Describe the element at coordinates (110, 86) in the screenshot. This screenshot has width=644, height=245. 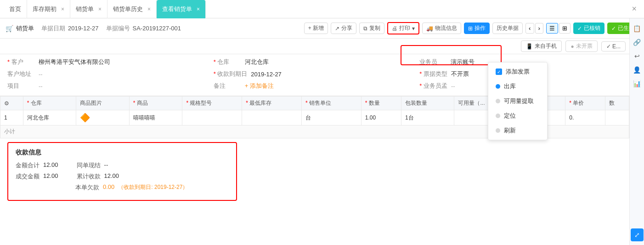
I see `field-project: 项目 --` at that location.